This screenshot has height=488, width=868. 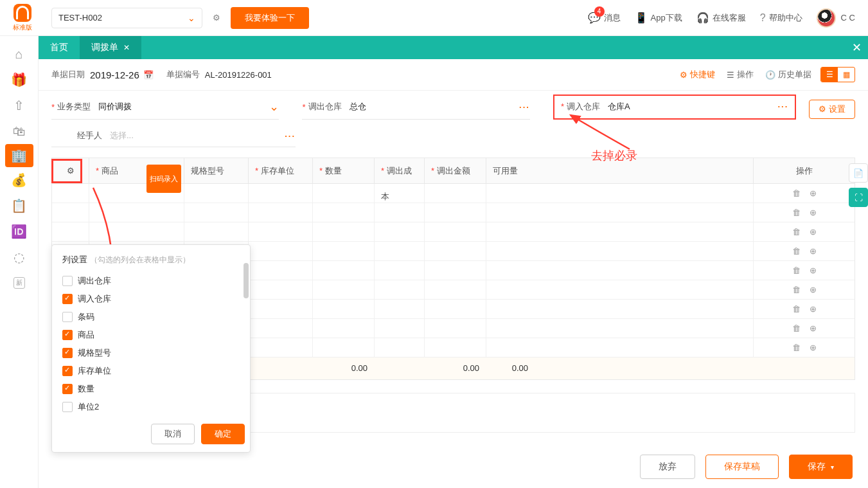 I want to click on column-item: 单位2, so click(x=151, y=407).